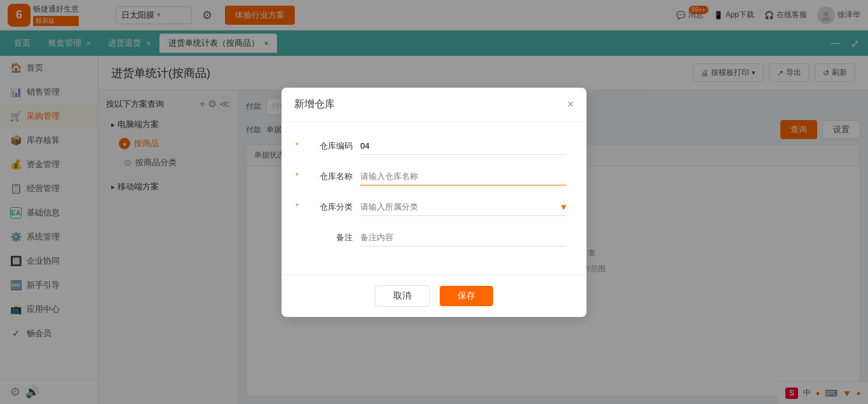 This screenshot has height=404, width=868. What do you see at coordinates (327, 238) in the screenshot?
I see `note-label: 备注` at bounding box center [327, 238].